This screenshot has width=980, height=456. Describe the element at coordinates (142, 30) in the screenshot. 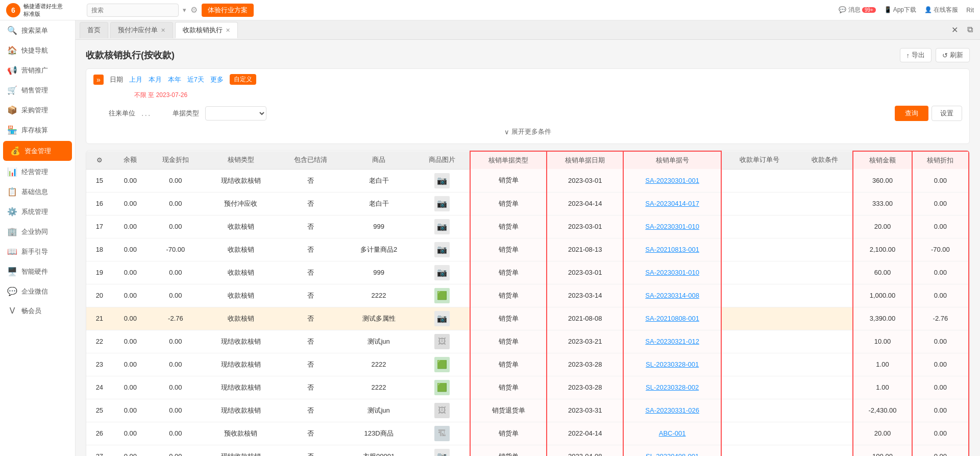

I see `tab-prepay: 预付冲应付单 ✕` at that location.